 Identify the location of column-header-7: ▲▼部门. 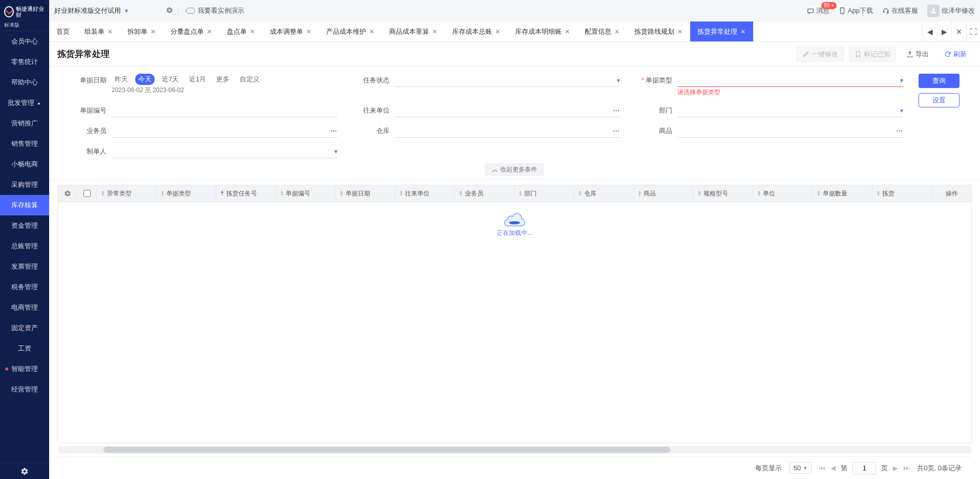
(545, 193).